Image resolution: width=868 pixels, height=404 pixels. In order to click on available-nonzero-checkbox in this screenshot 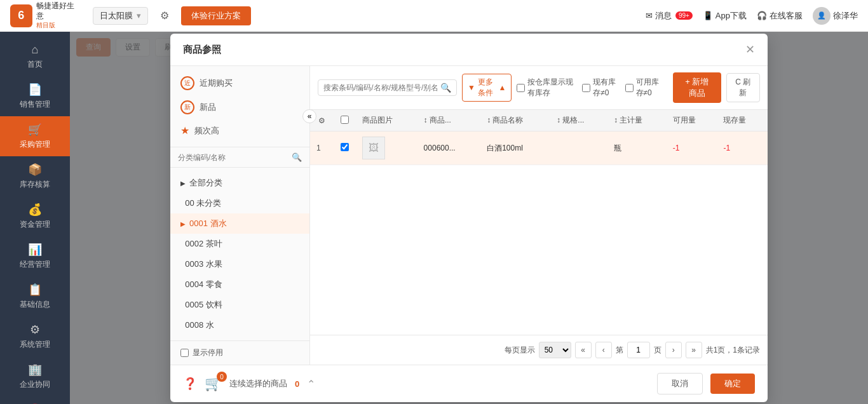, I will do `click(629, 88)`.